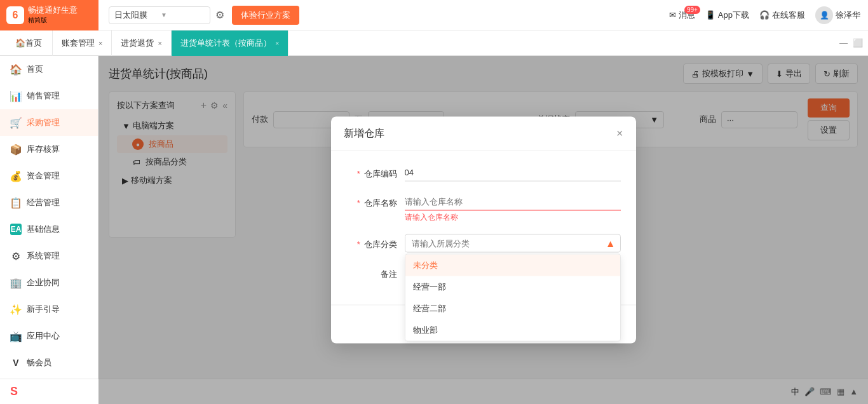  I want to click on store-name: 日太阳膜, so click(136, 15).